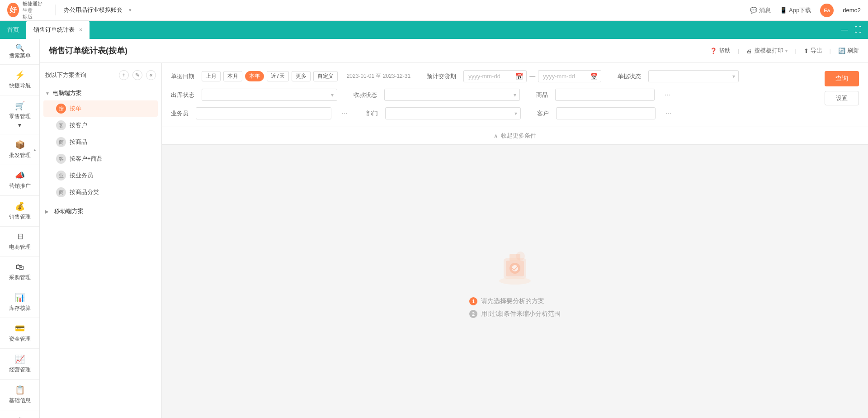 Image resolution: width=868 pixels, height=418 pixels. I want to click on tab-bar: 首页 销售订单统计表 × — ⛶, so click(434, 30).